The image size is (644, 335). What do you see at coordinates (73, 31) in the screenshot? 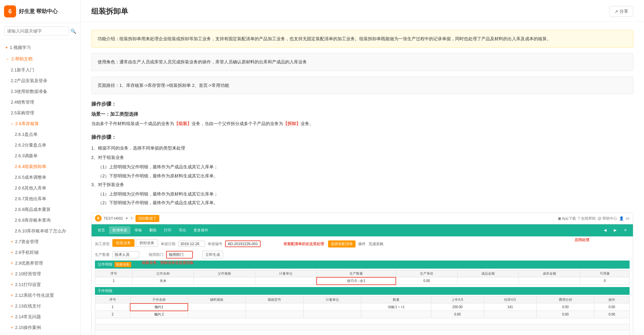
I see `search-button: 🔍` at bounding box center [73, 31].